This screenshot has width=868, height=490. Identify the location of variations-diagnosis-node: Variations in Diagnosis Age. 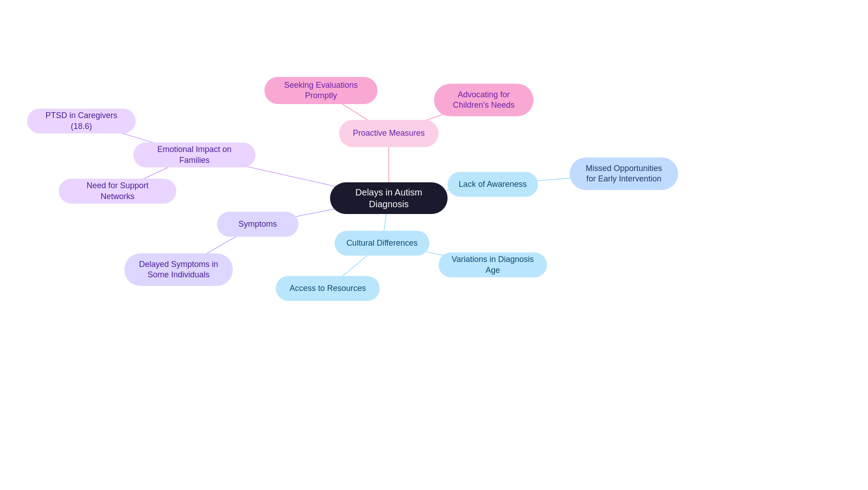
(493, 265).